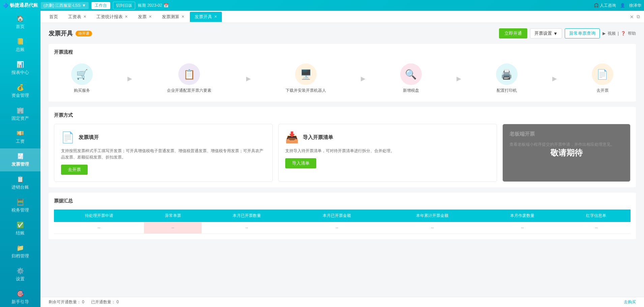  Describe the element at coordinates (54, 17) in the screenshot. I see `tab-home: 首页` at that location.